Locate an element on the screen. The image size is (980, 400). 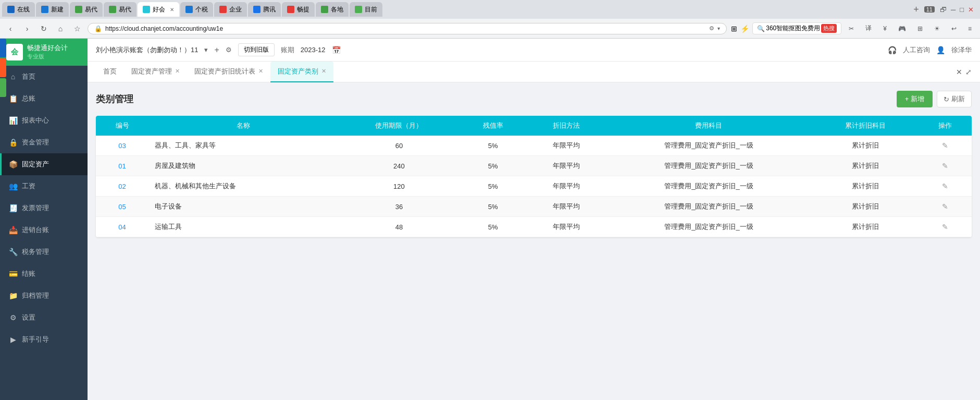
browser-tab-t10: 各地 is located at coordinates (332, 9).